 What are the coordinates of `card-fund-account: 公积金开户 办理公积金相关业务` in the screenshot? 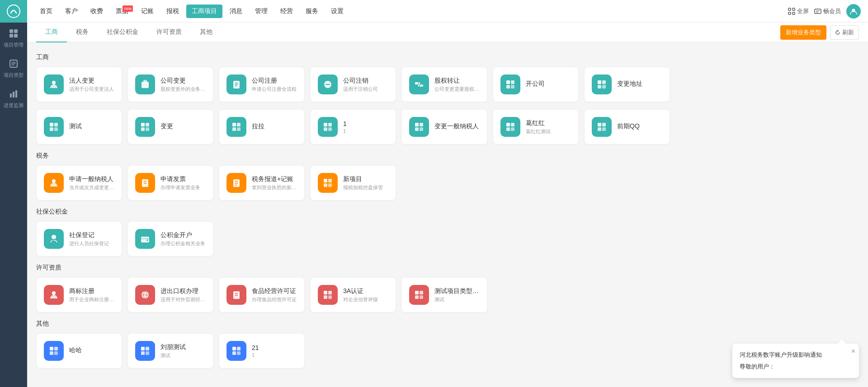 It's located at (170, 239).